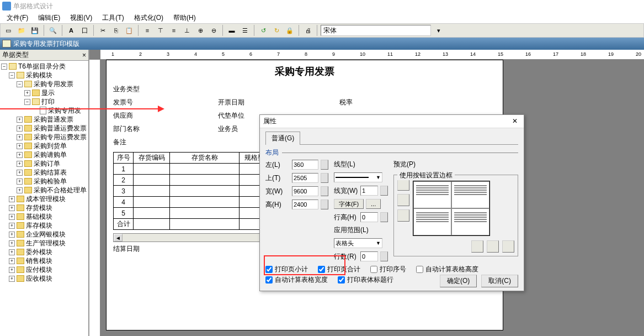  I want to click on chk-page-subtotal: 打印页小计, so click(287, 270).